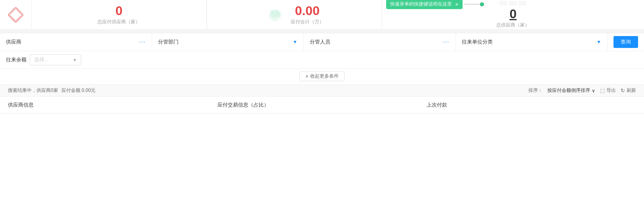  Describe the element at coordinates (391, 42) in the screenshot. I see `person-input-area: ···` at that location.